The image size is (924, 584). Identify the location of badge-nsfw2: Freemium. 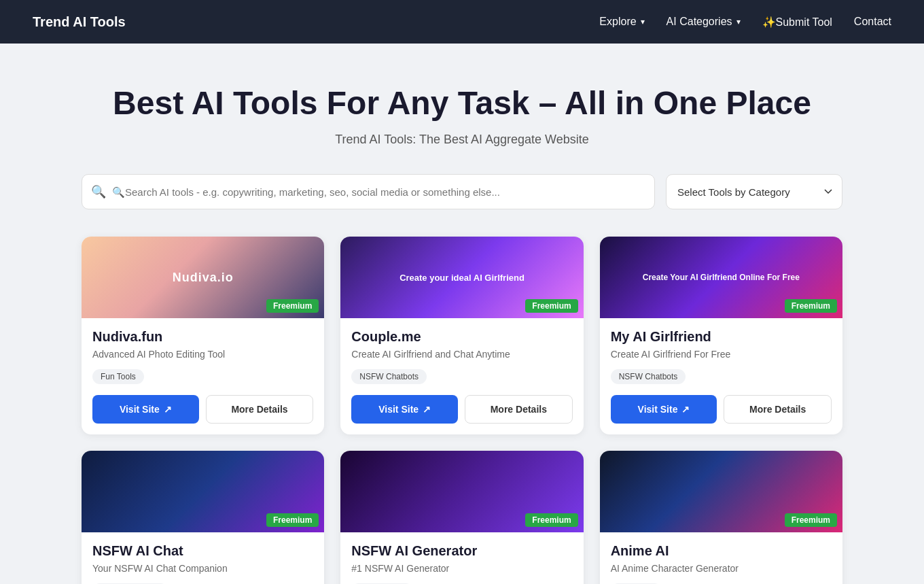
(552, 520).